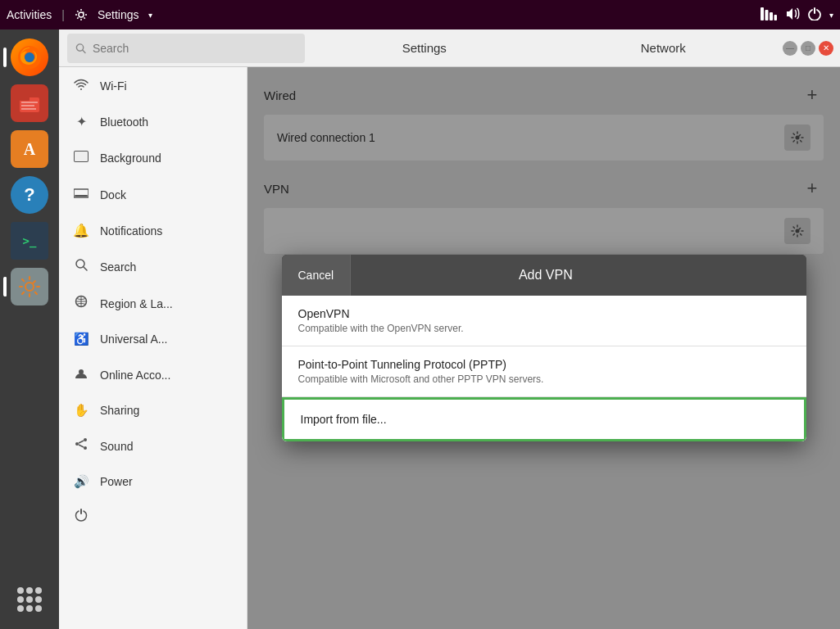  I want to click on search-label: Search, so click(118, 267).